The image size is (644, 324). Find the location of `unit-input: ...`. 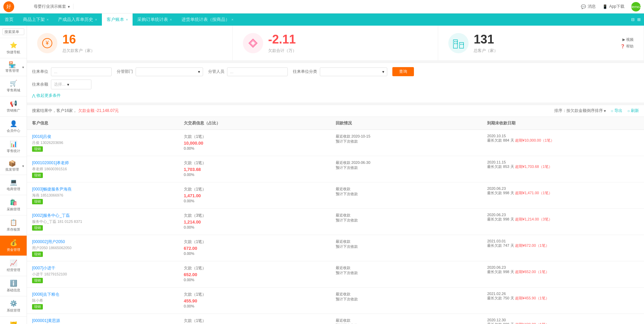

unit-input: ... is located at coordinates (81, 72).